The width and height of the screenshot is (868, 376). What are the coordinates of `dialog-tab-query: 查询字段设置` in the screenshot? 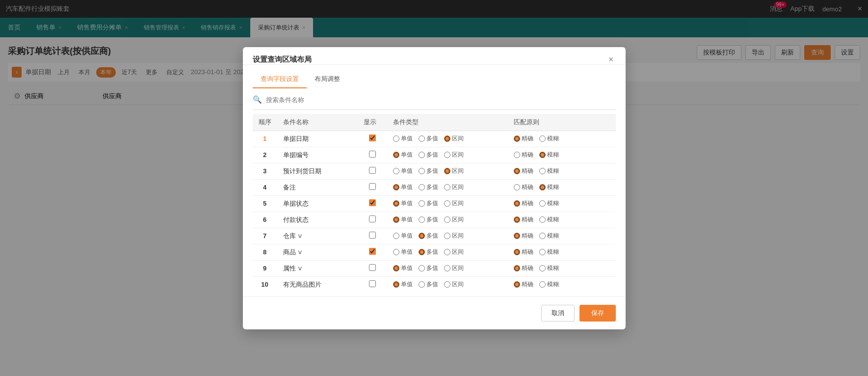 It's located at (280, 80).